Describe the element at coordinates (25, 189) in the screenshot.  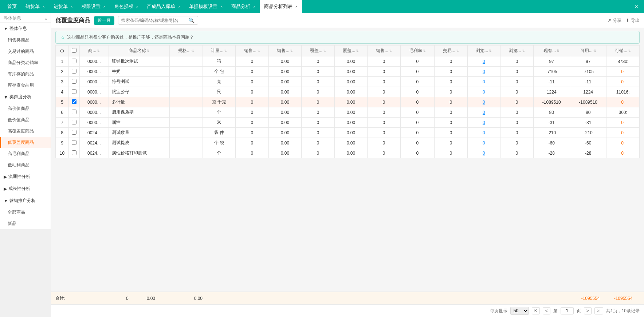
I see `sidebar-group-growth: ▶ 成长性分析` at that location.